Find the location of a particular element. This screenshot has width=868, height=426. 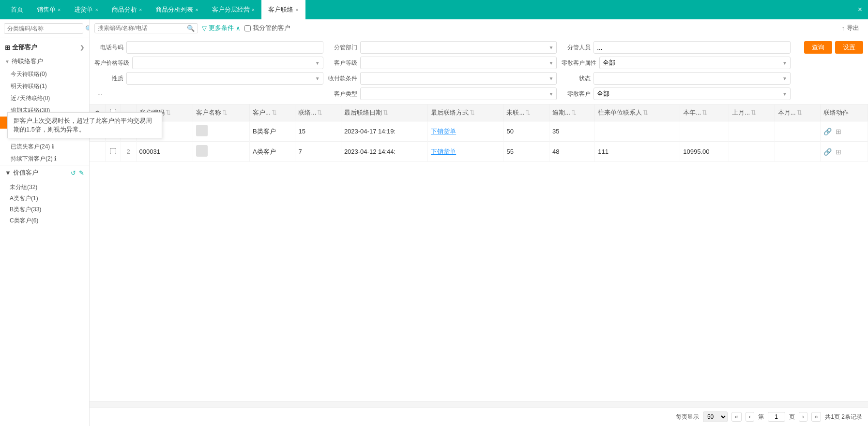

nav-sales-close: × is located at coordinates (59, 10).